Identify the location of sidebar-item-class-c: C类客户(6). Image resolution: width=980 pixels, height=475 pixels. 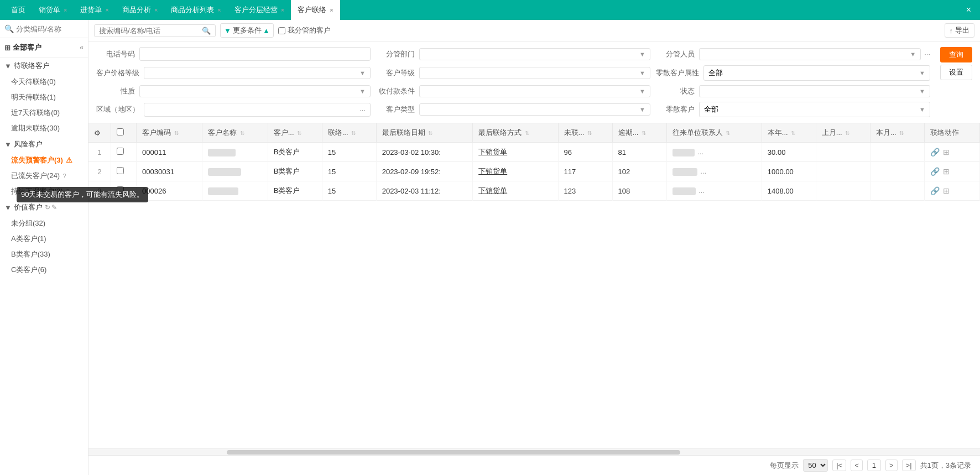
(44, 270).